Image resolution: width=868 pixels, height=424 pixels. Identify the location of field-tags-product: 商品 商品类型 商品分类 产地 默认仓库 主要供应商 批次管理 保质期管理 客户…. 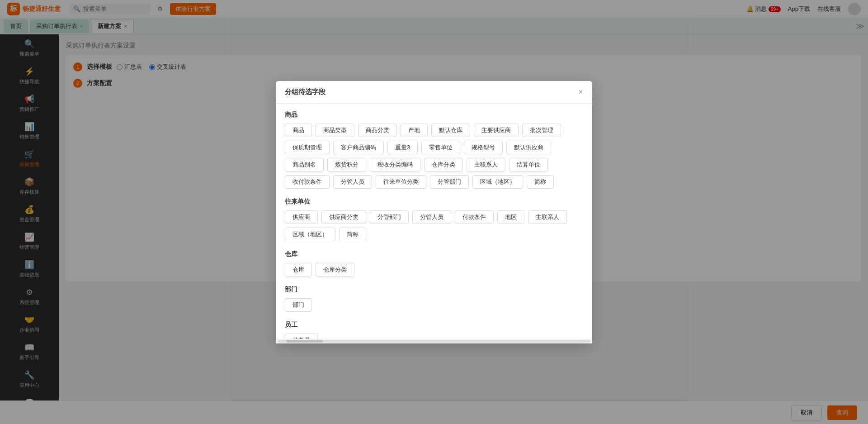
(434, 156).